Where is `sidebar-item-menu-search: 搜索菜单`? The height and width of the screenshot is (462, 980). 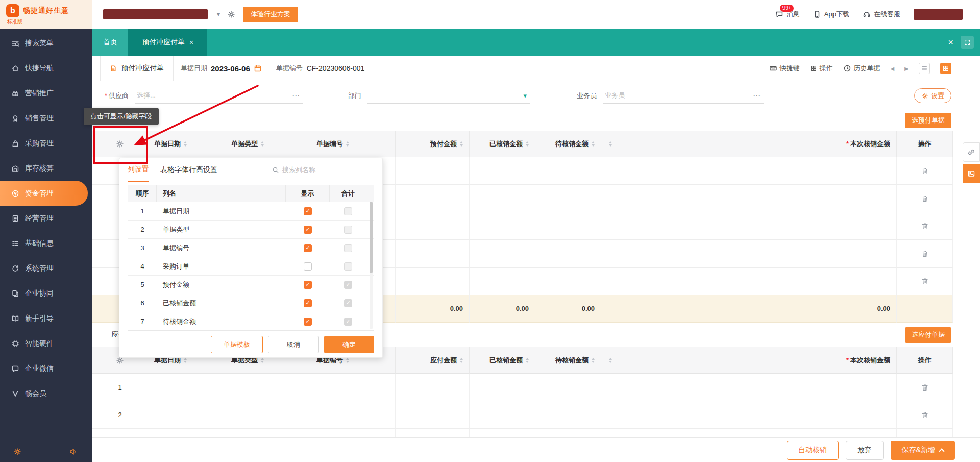 sidebar-item-menu-search: 搜索菜单 is located at coordinates (46, 43).